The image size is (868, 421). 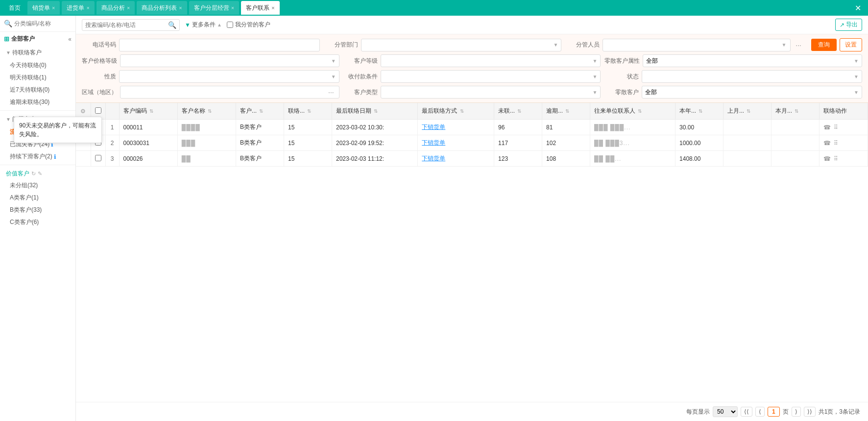 I want to click on col-last-date: 最后联络日期 ⇅, so click(x=375, y=111).